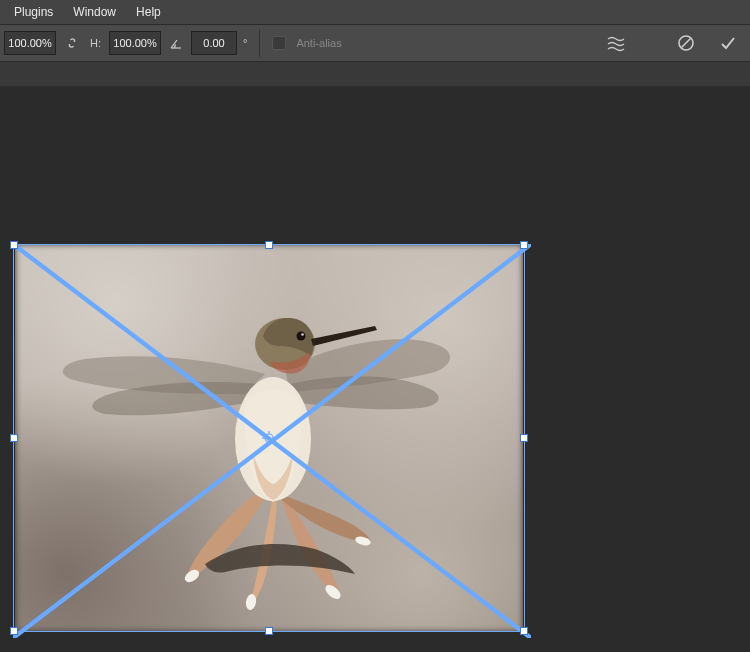 The height and width of the screenshot is (652, 750). I want to click on transform-toolbar: H: ° Anti-alias, so click(375, 44).